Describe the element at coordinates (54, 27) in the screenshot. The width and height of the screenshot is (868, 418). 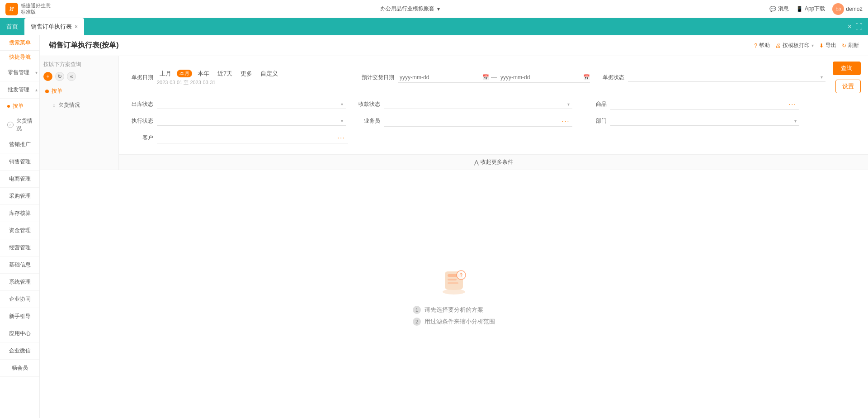
I see `tab-sales-order: 销售订单执行表 ×` at that location.